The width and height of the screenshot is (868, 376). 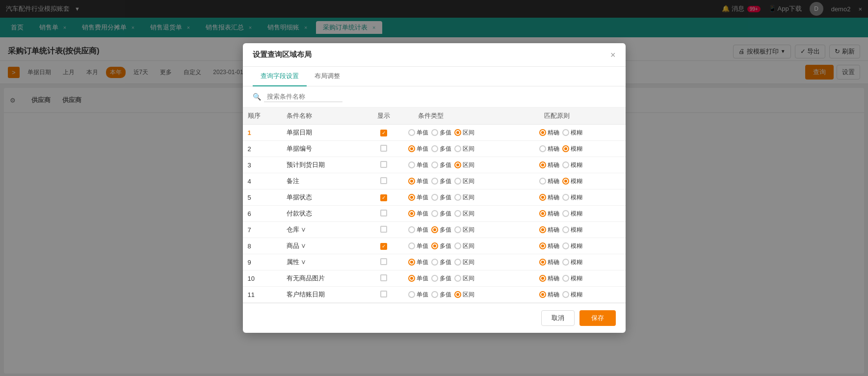 I want to click on col-order: 顺序, so click(x=262, y=116).